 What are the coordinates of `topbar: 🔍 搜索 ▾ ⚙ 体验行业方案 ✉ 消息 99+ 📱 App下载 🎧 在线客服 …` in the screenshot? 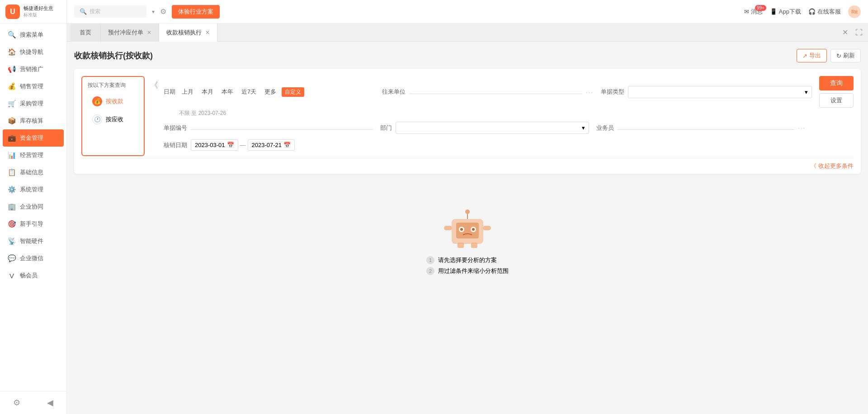 It's located at (467, 12).